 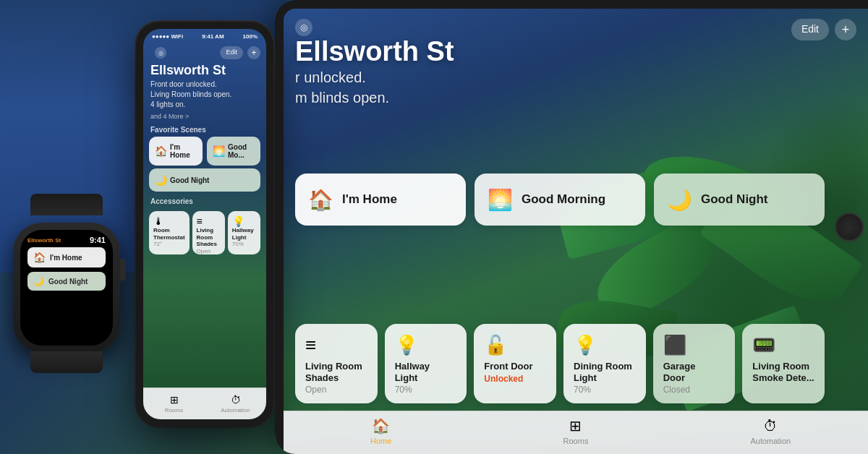 What do you see at coordinates (205, 36) in the screenshot?
I see `iphone-status-bar: ●●●●● WiFi 9:41 AM 100%` at bounding box center [205, 36].